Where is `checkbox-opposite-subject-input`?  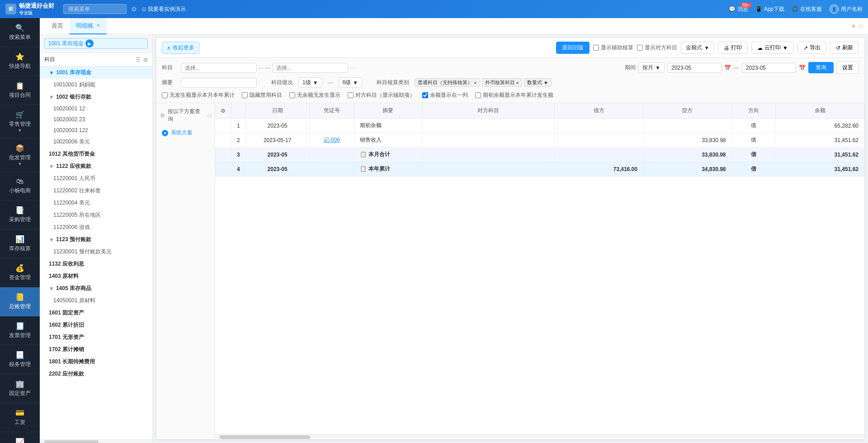 checkbox-opposite-subject-input is located at coordinates (351, 95).